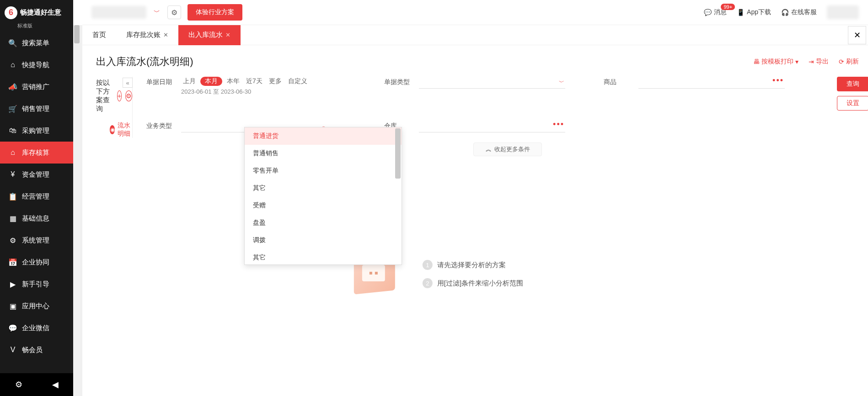 The image size is (868, 396). What do you see at coordinates (77, 34) in the screenshot?
I see `sidebar-scroll-thumb` at bounding box center [77, 34].